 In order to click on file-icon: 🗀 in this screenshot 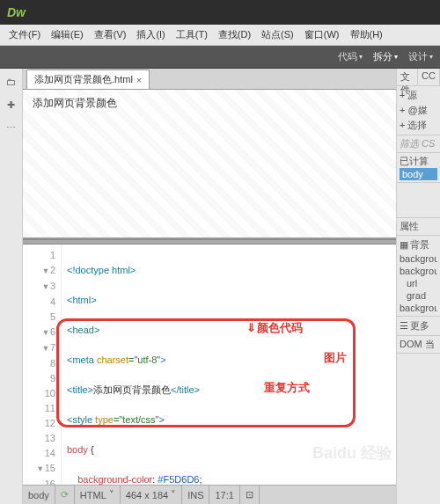, I will do `click(11, 82)`.